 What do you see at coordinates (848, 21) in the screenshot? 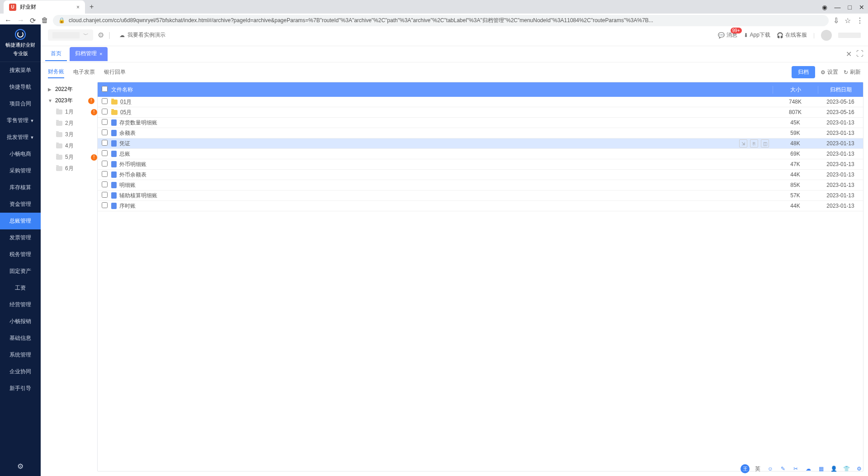
I see `star-icon: ☆` at bounding box center [848, 21].